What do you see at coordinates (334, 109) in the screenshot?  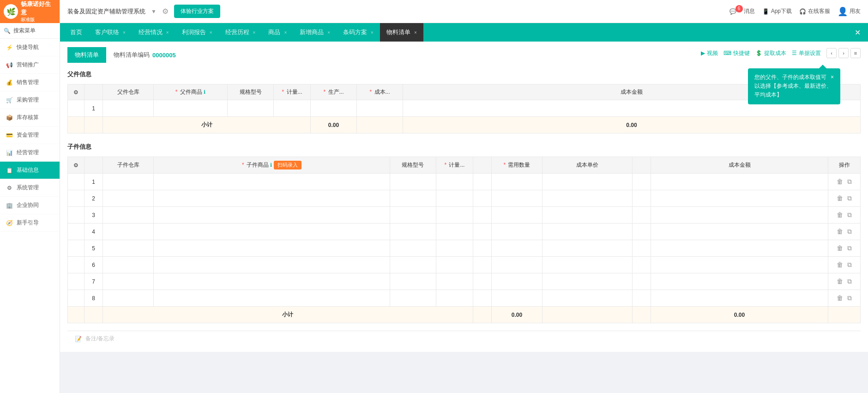 I see `parent-row1-prod` at bounding box center [334, 109].